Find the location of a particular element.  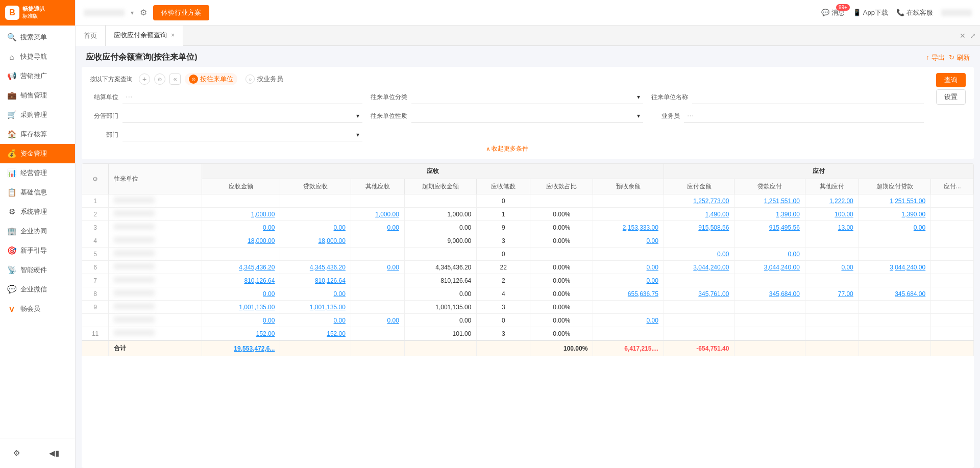

wechat-icon: 💬 is located at coordinates (12, 289).